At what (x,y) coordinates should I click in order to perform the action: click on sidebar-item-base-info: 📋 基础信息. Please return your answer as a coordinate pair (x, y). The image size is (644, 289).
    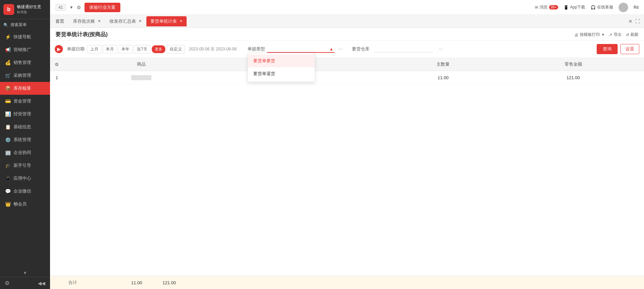
    Looking at the image, I should click on (25, 127).